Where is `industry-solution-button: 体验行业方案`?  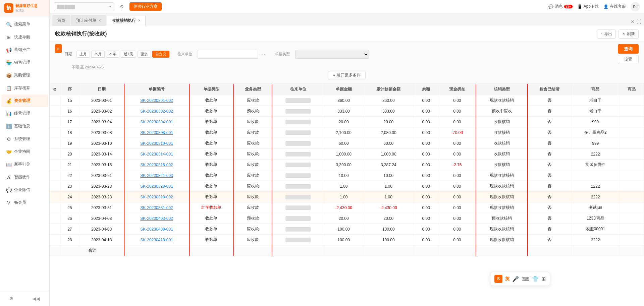
industry-solution-button: 体验行业方案 is located at coordinates (146, 7).